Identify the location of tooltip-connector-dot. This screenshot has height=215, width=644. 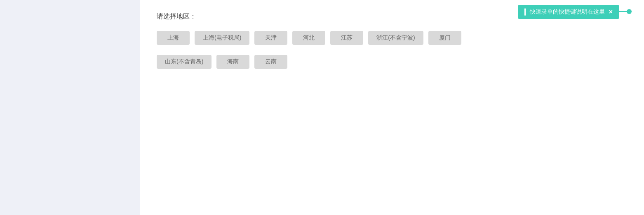
(629, 12).